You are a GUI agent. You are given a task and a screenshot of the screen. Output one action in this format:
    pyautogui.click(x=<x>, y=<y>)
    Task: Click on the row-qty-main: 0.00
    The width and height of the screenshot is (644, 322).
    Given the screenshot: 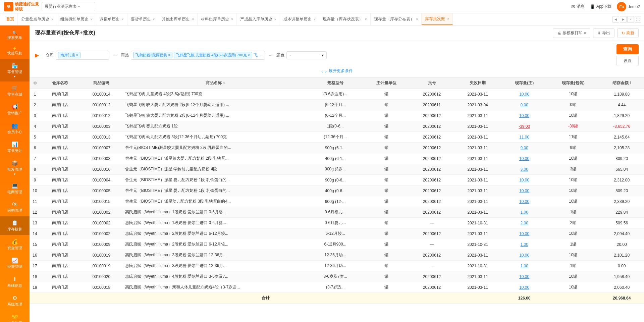 What is the action you would take?
    pyautogui.click(x=524, y=105)
    